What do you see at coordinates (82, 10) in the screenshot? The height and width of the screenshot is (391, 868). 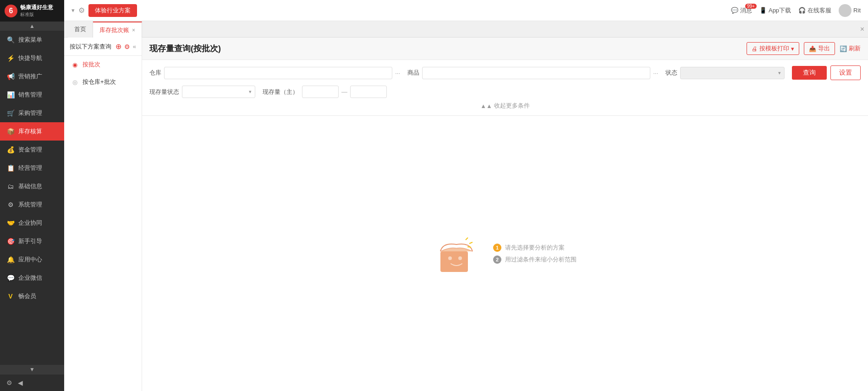 I see `topbar-gear-icon: ⚙` at bounding box center [82, 10].